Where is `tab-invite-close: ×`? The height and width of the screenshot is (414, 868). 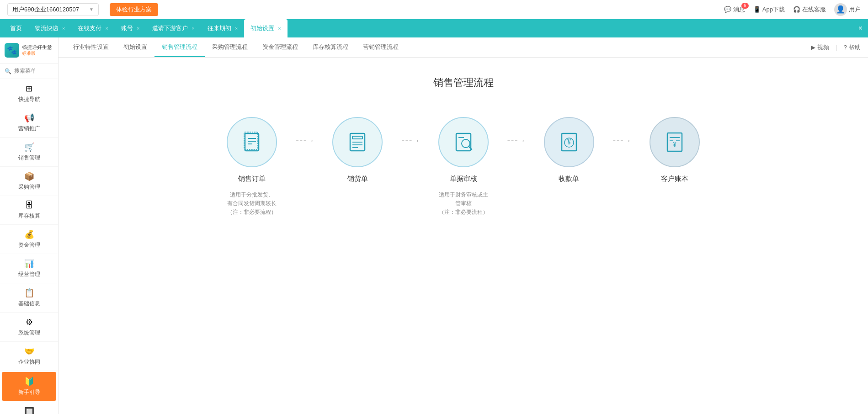
tab-invite-close: × is located at coordinates (193, 28).